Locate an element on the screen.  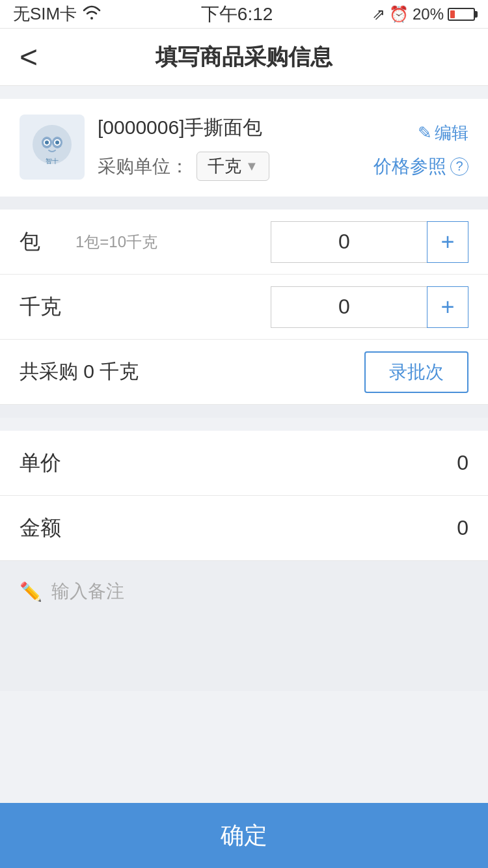
unit-label: 采购单位： is located at coordinates (143, 167).